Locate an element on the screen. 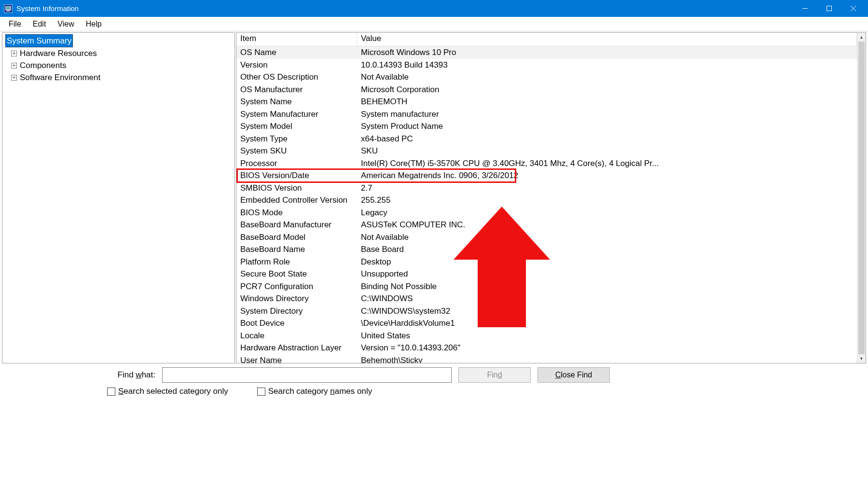  table-row: BIOS Version/DateAmerican Megatrends Inc… is located at coordinates (547, 176).